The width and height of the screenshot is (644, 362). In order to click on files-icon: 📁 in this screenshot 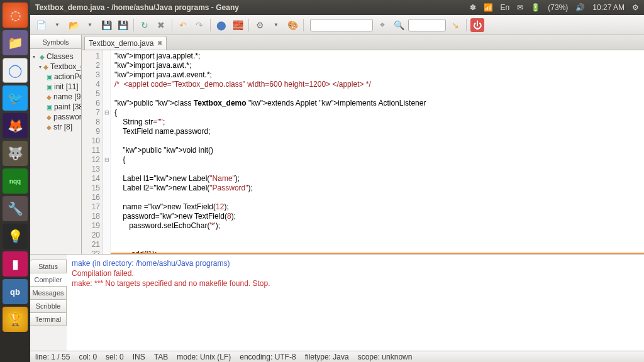, I will do `click(15, 43)`.